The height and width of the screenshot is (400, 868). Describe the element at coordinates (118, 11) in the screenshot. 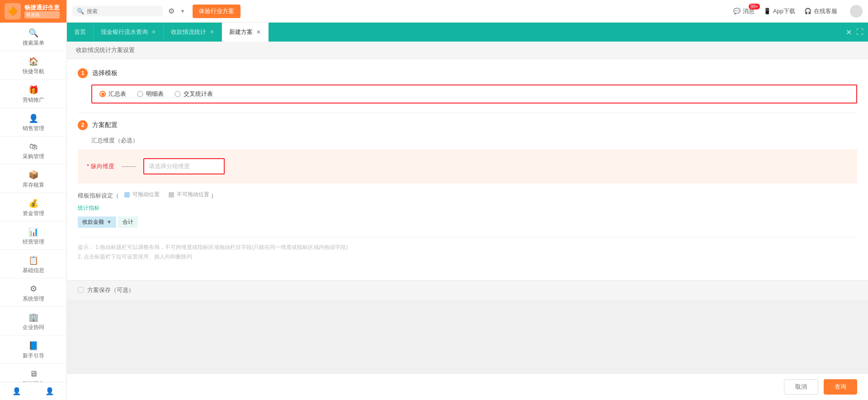

I see `search-input` at that location.